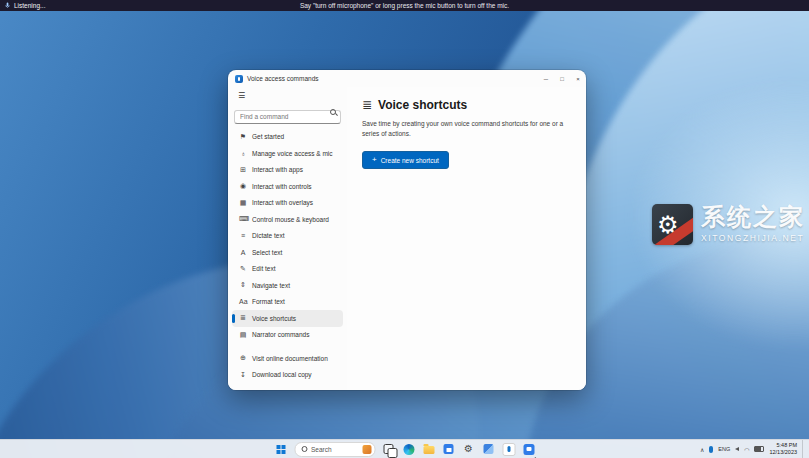  Describe the element at coordinates (410, 160) in the screenshot. I see `create-new-shortcut-label: Create new shortcut` at that location.